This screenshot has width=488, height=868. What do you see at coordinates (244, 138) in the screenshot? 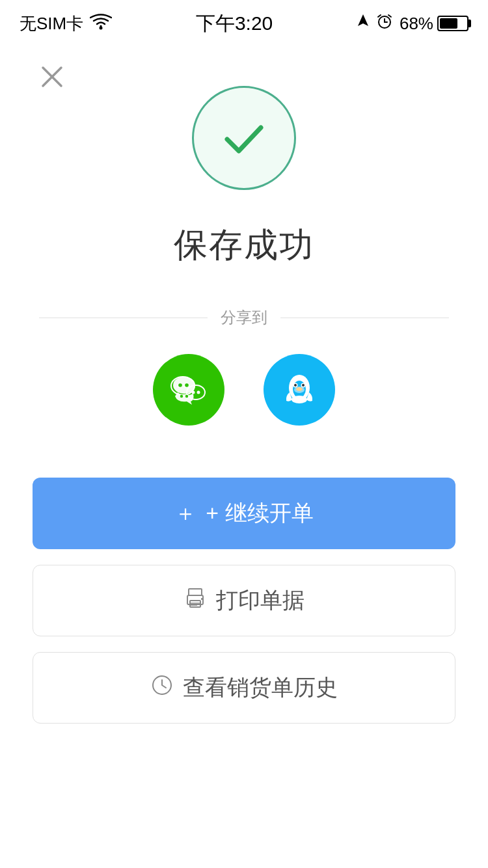
I see `success-icon-circle` at bounding box center [244, 138].